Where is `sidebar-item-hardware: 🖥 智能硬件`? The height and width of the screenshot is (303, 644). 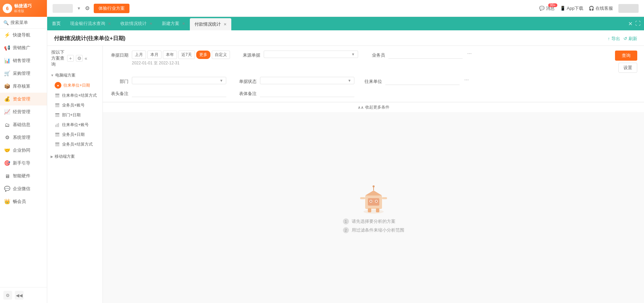 sidebar-item-hardware: 🖥 智能硬件 is located at coordinates (24, 176).